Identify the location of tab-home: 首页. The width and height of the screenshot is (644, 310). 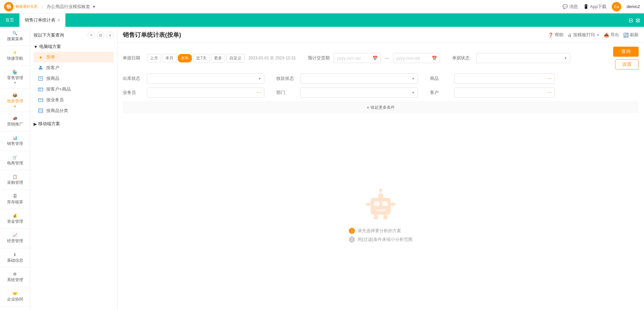
(10, 20).